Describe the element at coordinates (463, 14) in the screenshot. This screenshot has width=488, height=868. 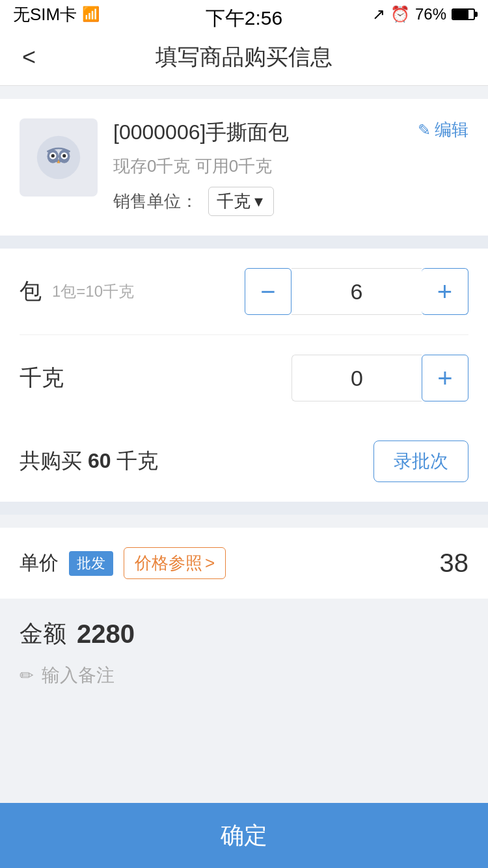
I see `battery-icon` at that location.